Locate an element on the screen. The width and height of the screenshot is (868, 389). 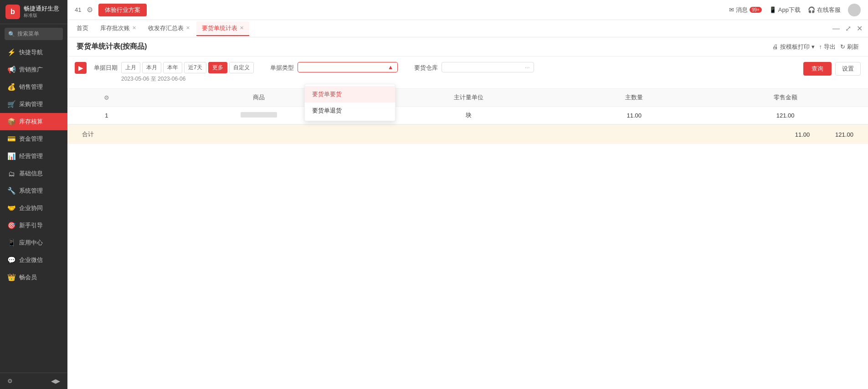
app-sub: 标准版 is located at coordinates (41, 15).